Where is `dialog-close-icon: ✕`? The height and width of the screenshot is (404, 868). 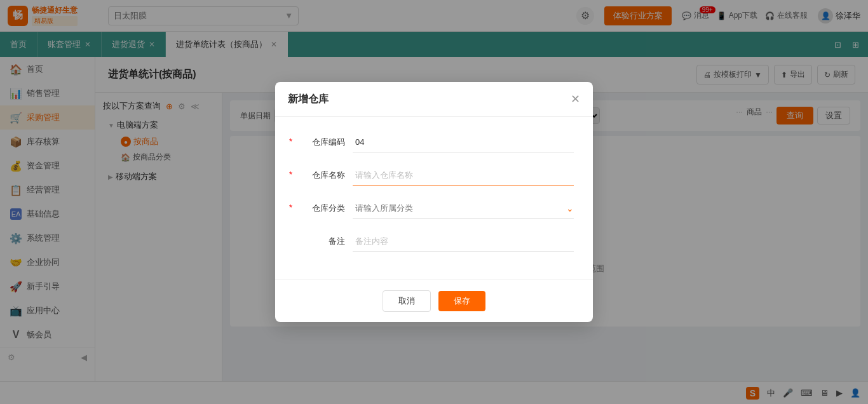
dialog-close-icon: ✕ is located at coordinates (576, 99).